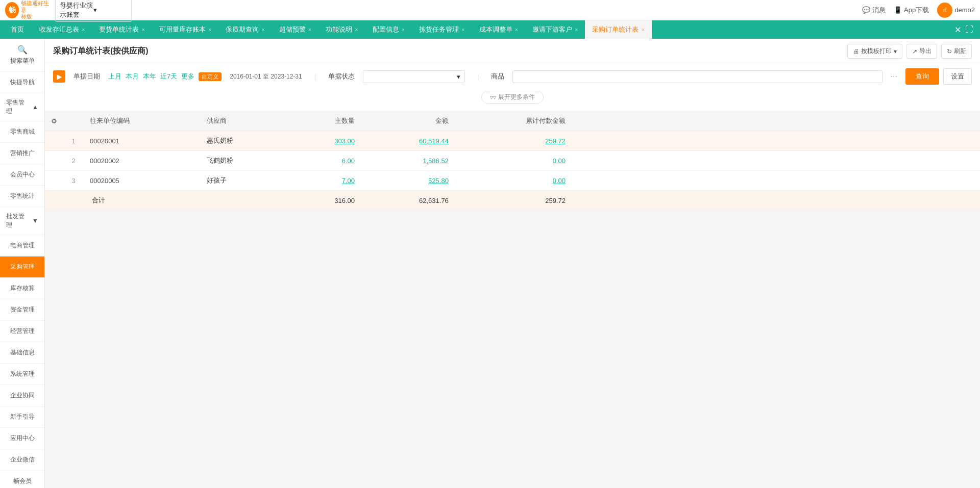  What do you see at coordinates (922, 76) in the screenshot?
I see `query-button: 查询` at bounding box center [922, 76].